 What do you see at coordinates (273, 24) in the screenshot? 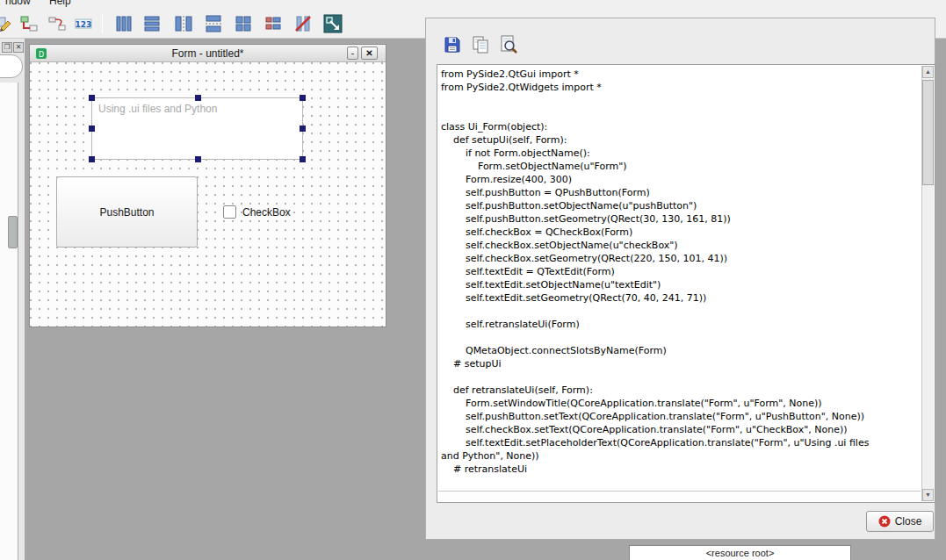
I see `layout-form-icon` at bounding box center [273, 24].